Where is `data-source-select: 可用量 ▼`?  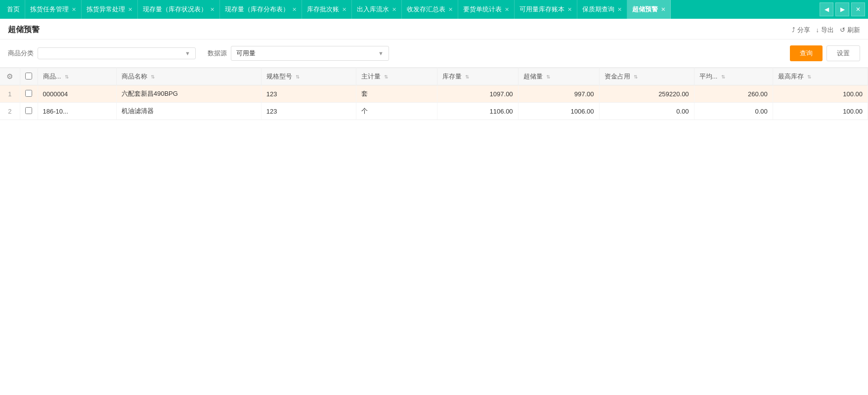
data-source-select: 可用量 ▼ is located at coordinates (310, 53).